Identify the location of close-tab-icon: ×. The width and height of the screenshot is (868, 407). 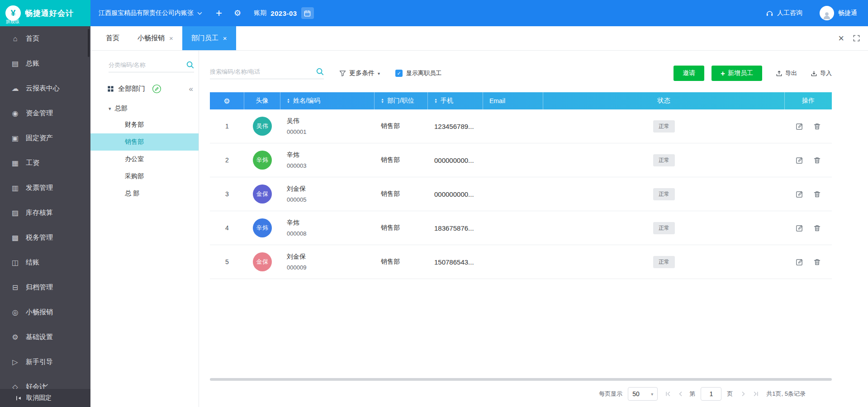
(841, 38).